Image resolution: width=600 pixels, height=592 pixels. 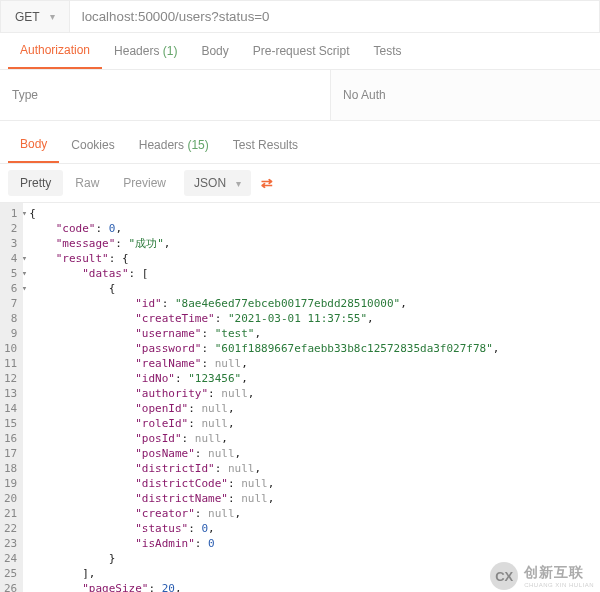 What do you see at coordinates (162, 145) in the screenshot?
I see `resp-tab-headers-label: Headers` at bounding box center [162, 145].